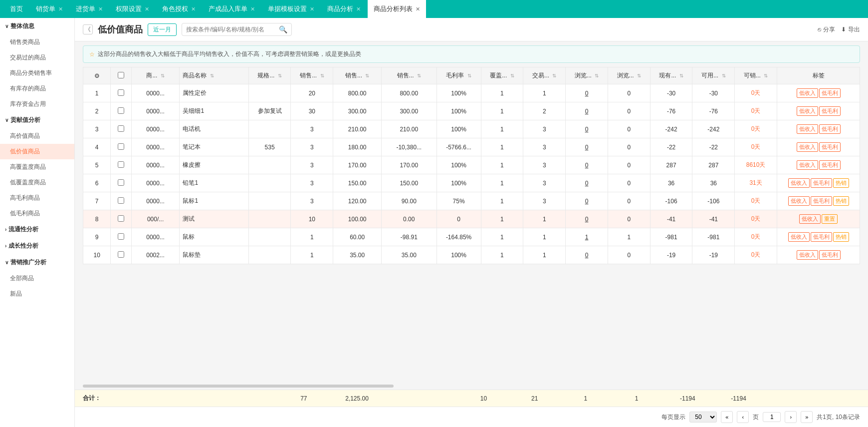 This screenshot has width=868, height=427. I want to click on search-input, so click(231, 29).